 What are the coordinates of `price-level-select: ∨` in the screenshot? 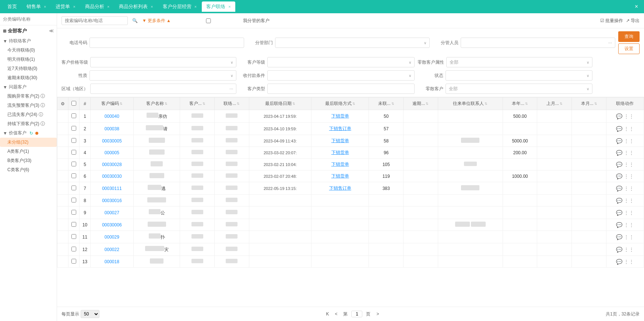 It's located at (163, 62).